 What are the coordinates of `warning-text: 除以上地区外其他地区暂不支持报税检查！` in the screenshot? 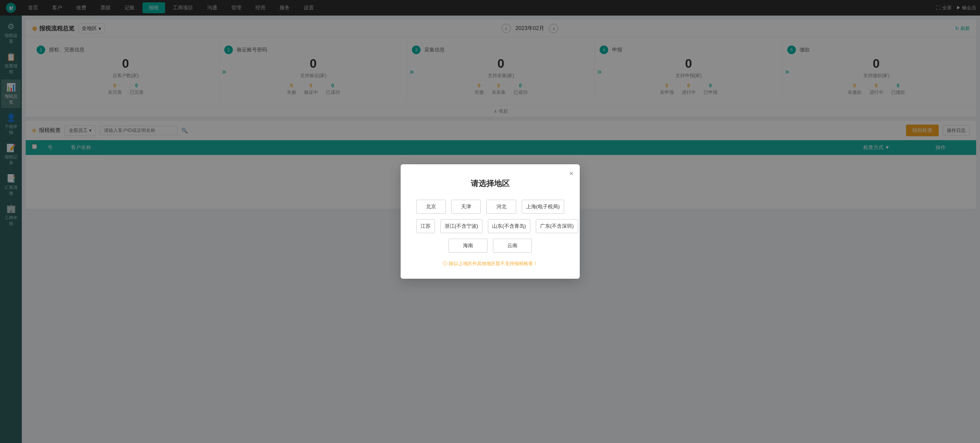 It's located at (493, 264).